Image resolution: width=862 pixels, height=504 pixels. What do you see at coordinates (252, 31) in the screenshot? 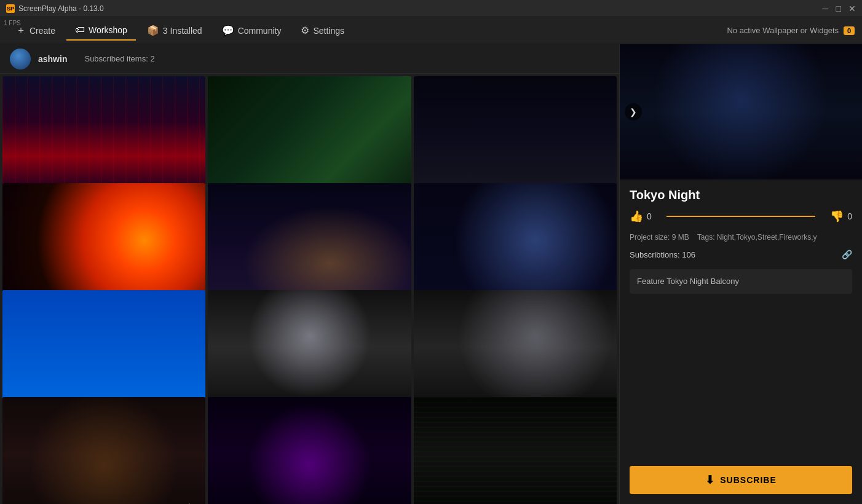
I see `menu-item-community: 💬 Community` at bounding box center [252, 31].